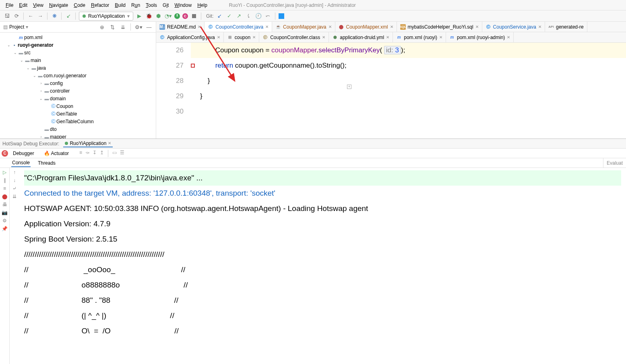 The width and height of the screenshot is (626, 364). I want to click on menu-navigate: Navigate, so click(59, 5).